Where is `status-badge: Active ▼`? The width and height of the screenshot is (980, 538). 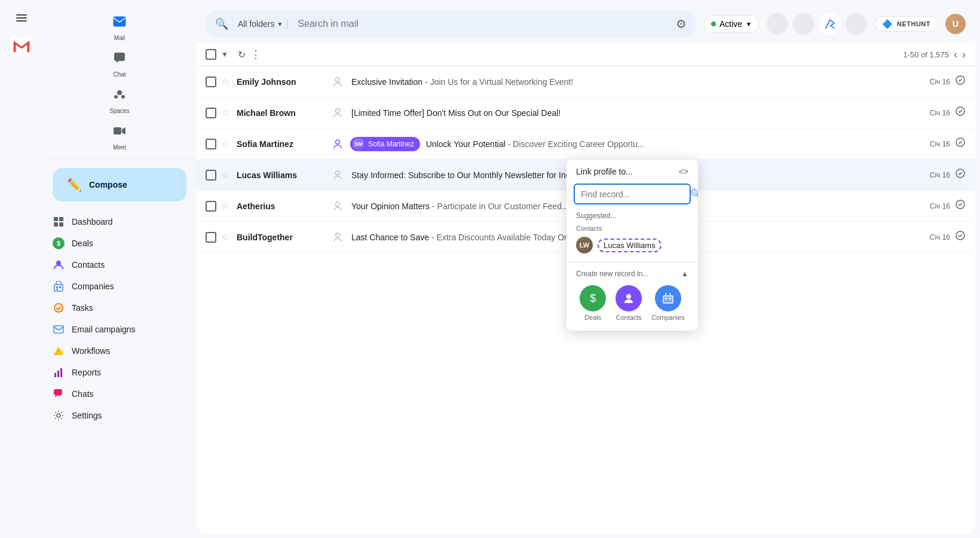
status-badge: Active ▼ is located at coordinates (731, 24).